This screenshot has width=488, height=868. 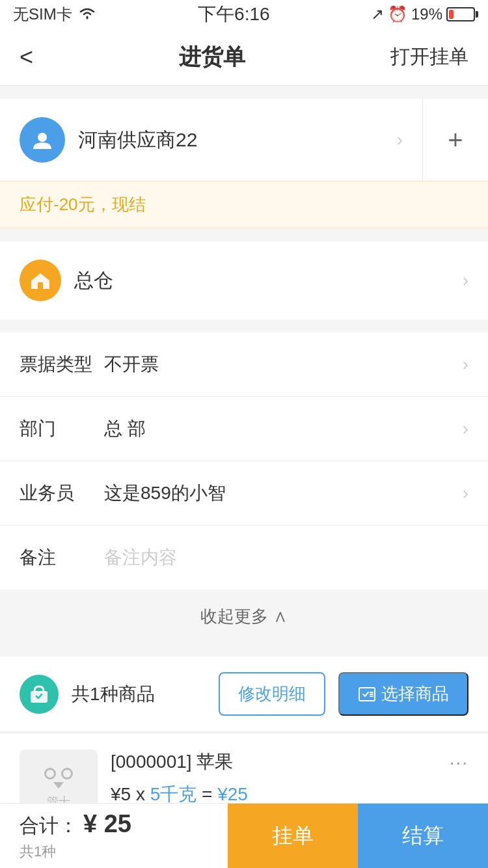 What do you see at coordinates (130, 794) in the screenshot?
I see `price-unit: ¥5 x` at bounding box center [130, 794].